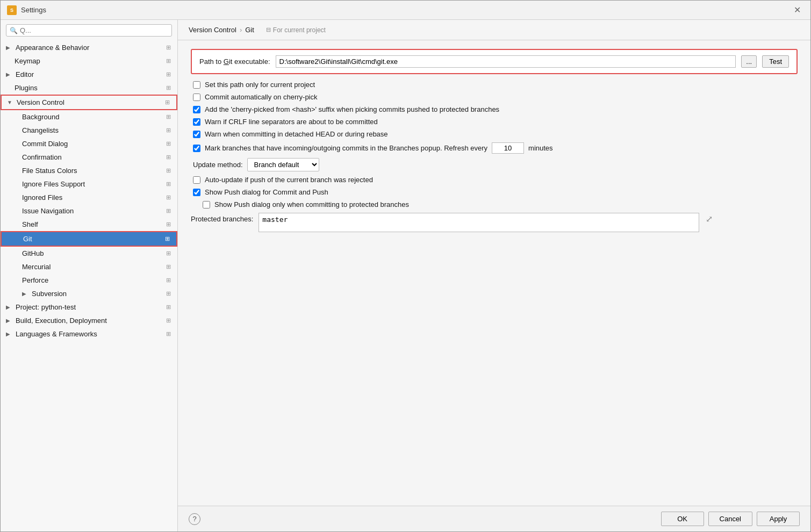  I want to click on auto-update-checkbox, so click(197, 180).